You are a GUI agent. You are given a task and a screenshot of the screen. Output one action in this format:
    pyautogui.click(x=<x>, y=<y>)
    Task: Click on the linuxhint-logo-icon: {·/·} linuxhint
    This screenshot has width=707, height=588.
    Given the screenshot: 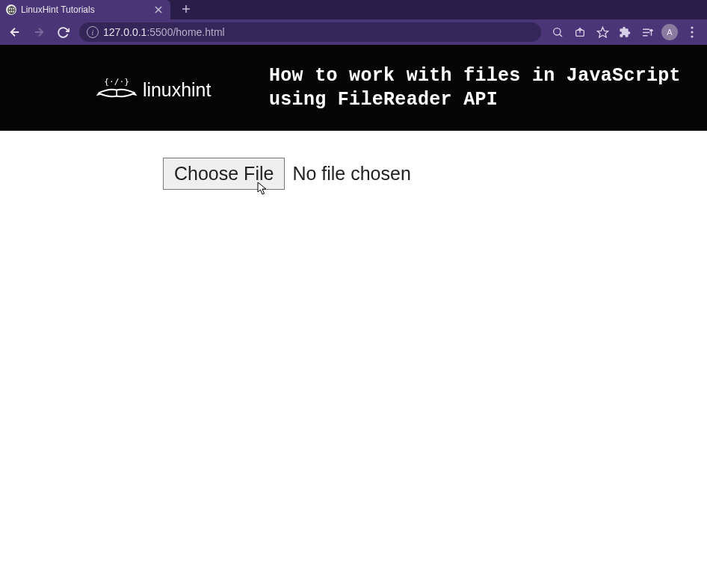 What is the action you would take?
    pyautogui.click(x=168, y=88)
    